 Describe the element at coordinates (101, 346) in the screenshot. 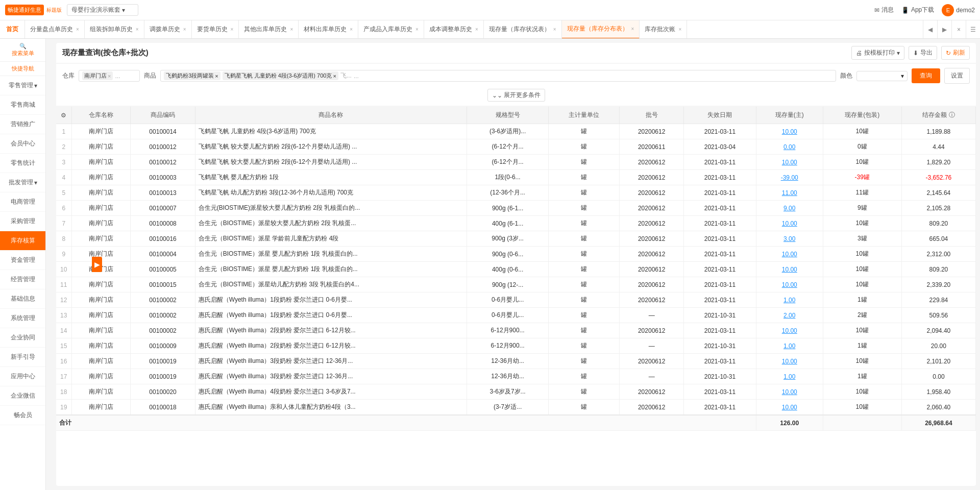

I see `cell-warehouse: 南岸门店` at that location.